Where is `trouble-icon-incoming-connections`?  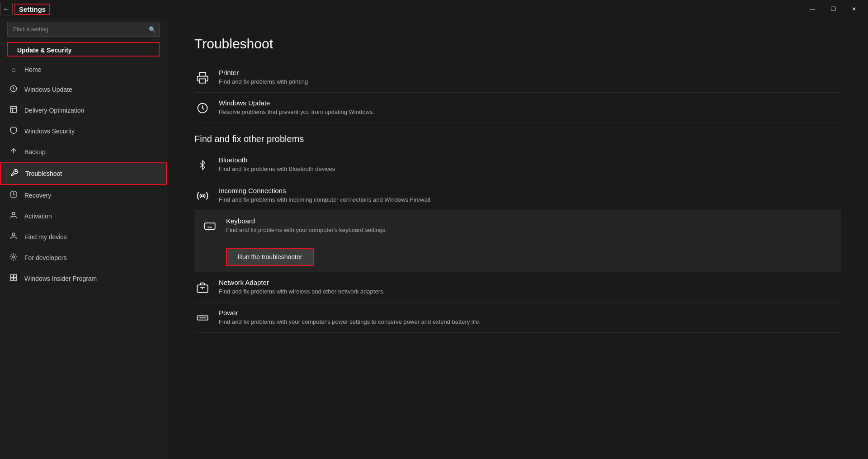 trouble-icon-incoming-connections is located at coordinates (203, 196).